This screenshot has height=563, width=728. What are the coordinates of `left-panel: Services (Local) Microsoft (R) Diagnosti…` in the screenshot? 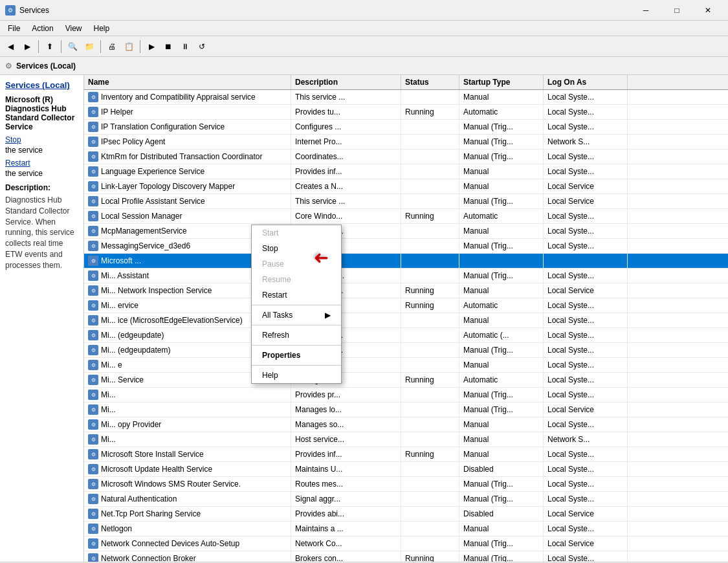 It's located at (42, 318).